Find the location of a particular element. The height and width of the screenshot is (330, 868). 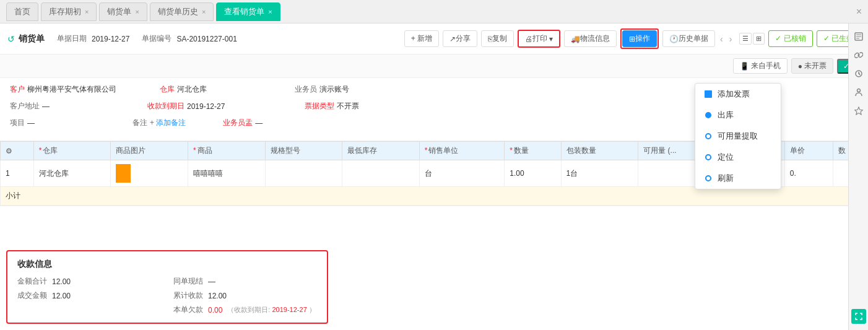

dropdown-refresh: 刷新 is located at coordinates (738, 178).